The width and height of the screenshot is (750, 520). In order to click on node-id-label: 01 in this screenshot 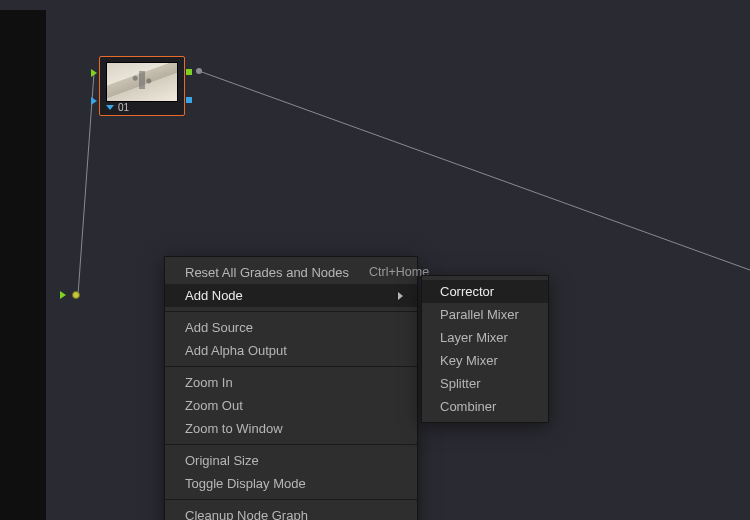, I will do `click(124, 108)`.